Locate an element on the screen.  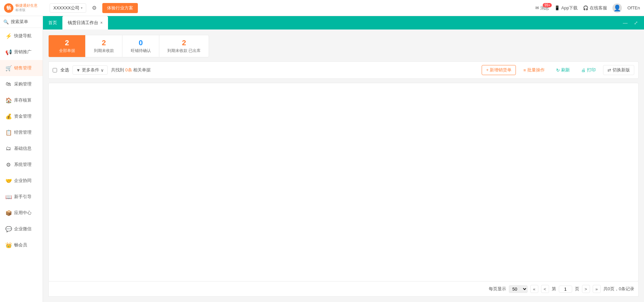
sidebar-item-member: 👑 畅会员 is located at coordinates (21, 245).